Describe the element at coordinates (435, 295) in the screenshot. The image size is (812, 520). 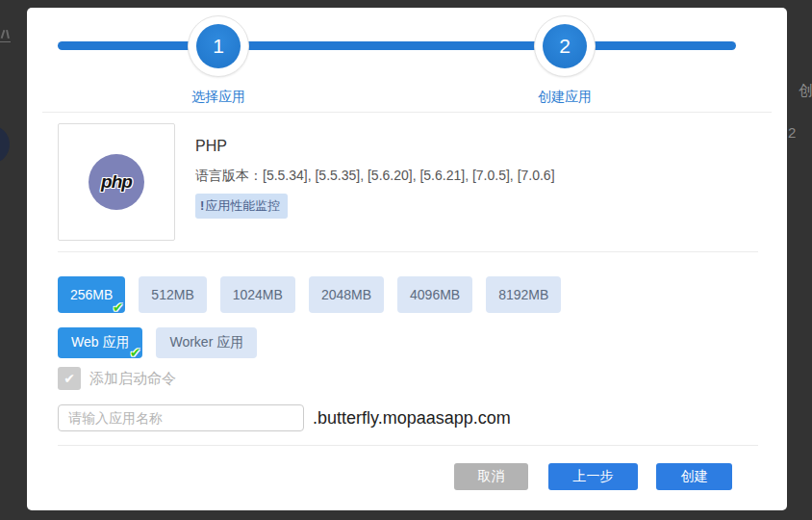
I see `memory-option-4096mb: 4096MB` at that location.